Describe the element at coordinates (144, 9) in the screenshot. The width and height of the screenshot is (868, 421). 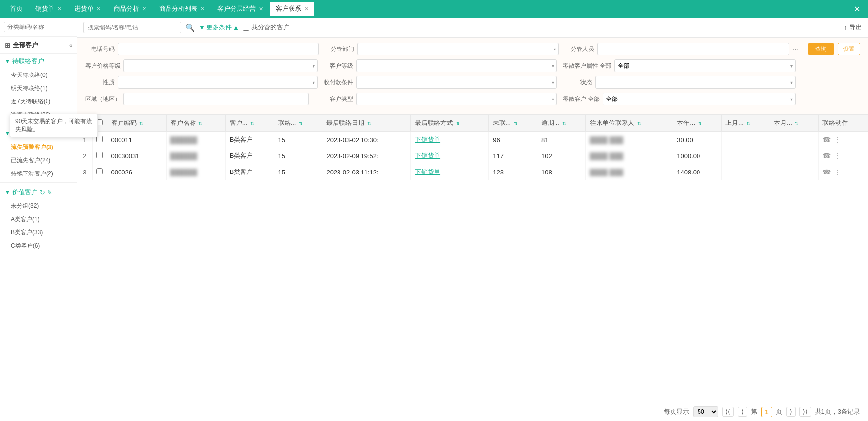
I see `tab-analysis-close: ✕` at that location.